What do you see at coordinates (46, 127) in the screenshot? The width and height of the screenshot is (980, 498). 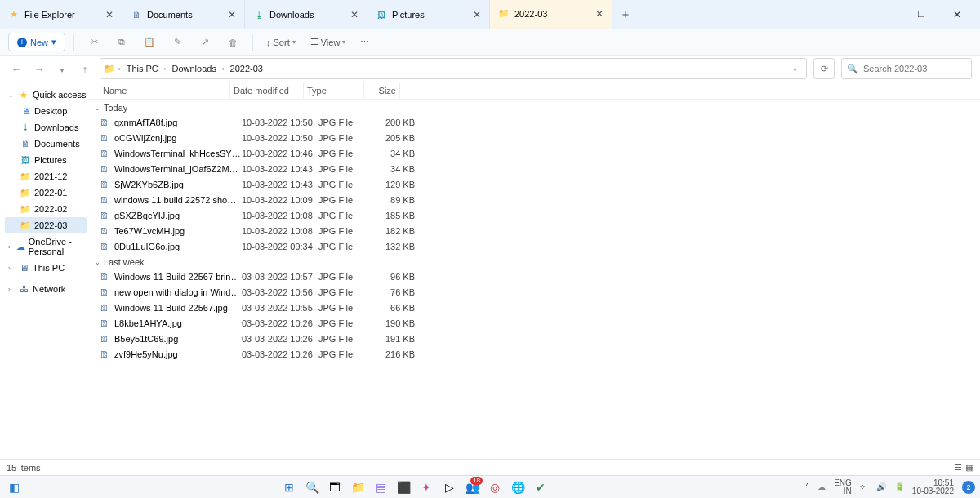 I see `sidebar-item-downloads: ⭳ Downloads` at bounding box center [46, 127].